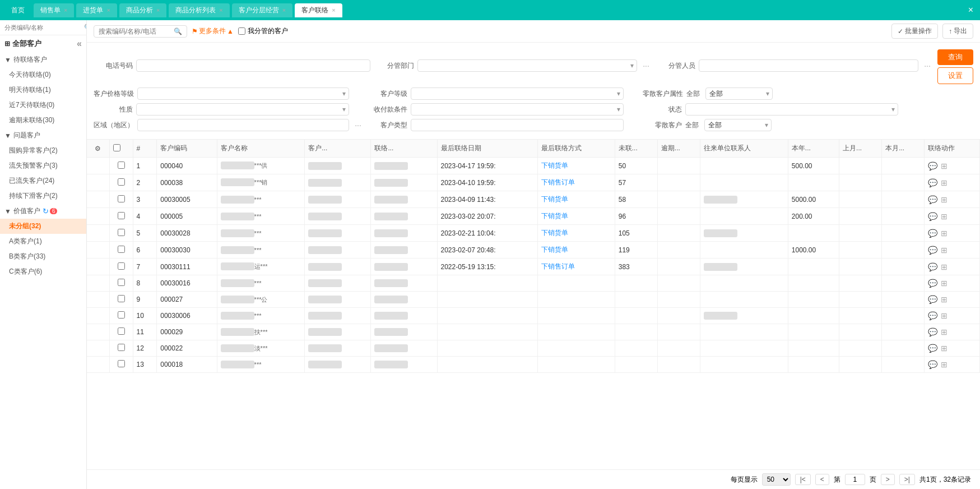 This screenshot has width=980, height=489. Describe the element at coordinates (738, 125) in the screenshot. I see `retail-select: 全部` at that location.